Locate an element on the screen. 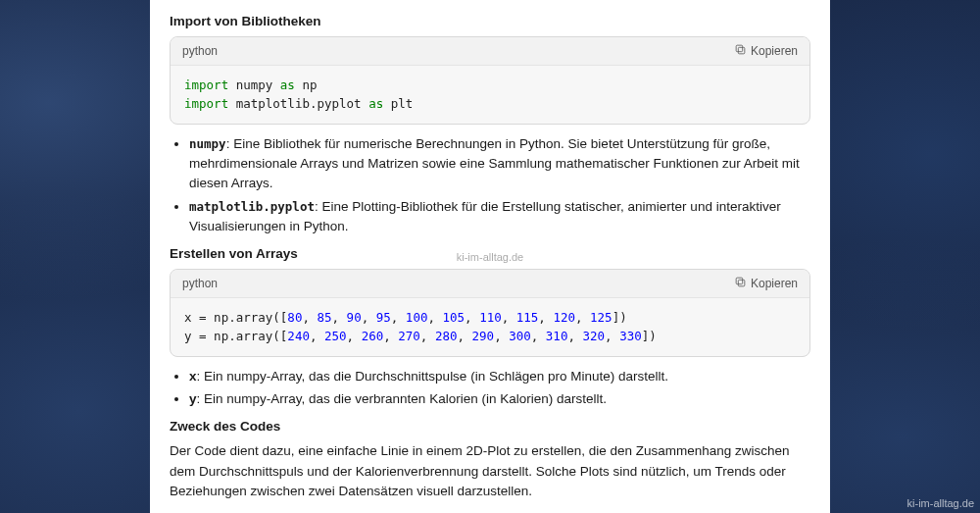 This screenshot has width=980, height=513. codeblock-arrays: python Kopieren x = np.array([80, 85, 90… is located at coordinates (490, 313).